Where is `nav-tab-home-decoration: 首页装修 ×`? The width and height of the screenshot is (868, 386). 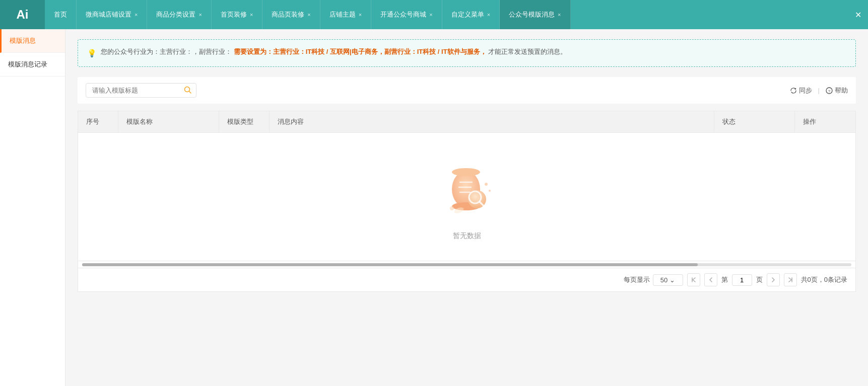 nav-tab-home-decoration: 首页装修 × is located at coordinates (237, 15).